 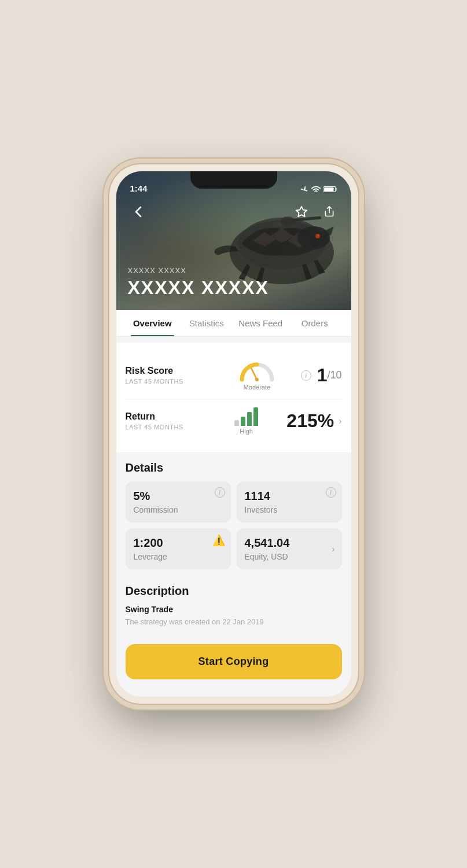 What do you see at coordinates (289, 557) in the screenshot?
I see `equity-label: Equity, USD` at bounding box center [289, 557].